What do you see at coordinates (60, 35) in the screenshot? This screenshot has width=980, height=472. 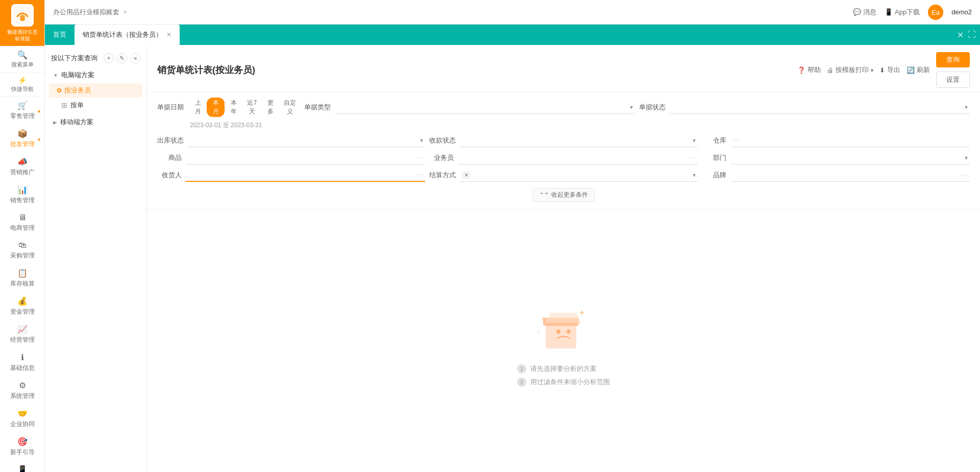 I see `tab-home: 首页` at bounding box center [60, 35].